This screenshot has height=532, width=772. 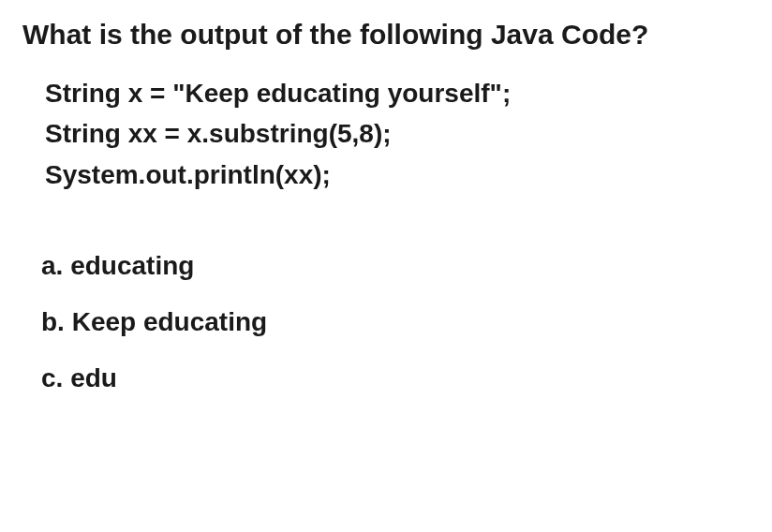 What do you see at coordinates (395, 266) in the screenshot?
I see `option-a: a. educating` at bounding box center [395, 266].